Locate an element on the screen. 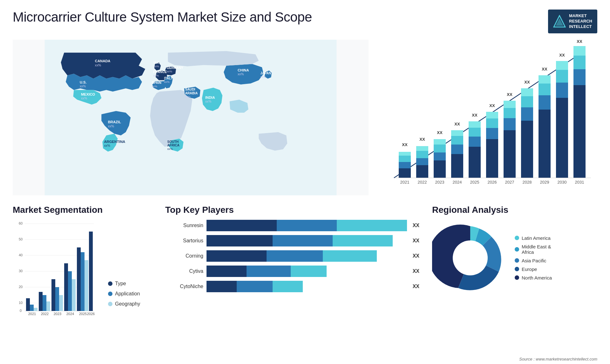 The width and height of the screenshot is (610, 364). header: Microcarrier Culture System Market Size … is located at coordinates (305, 22).